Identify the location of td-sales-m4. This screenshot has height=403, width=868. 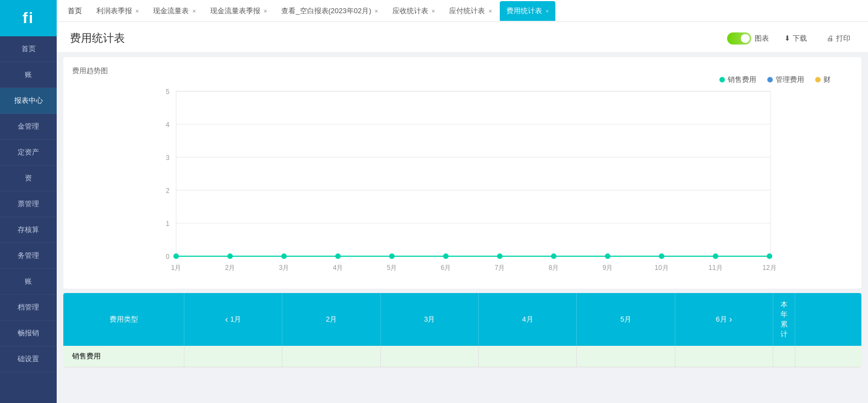
(528, 356).